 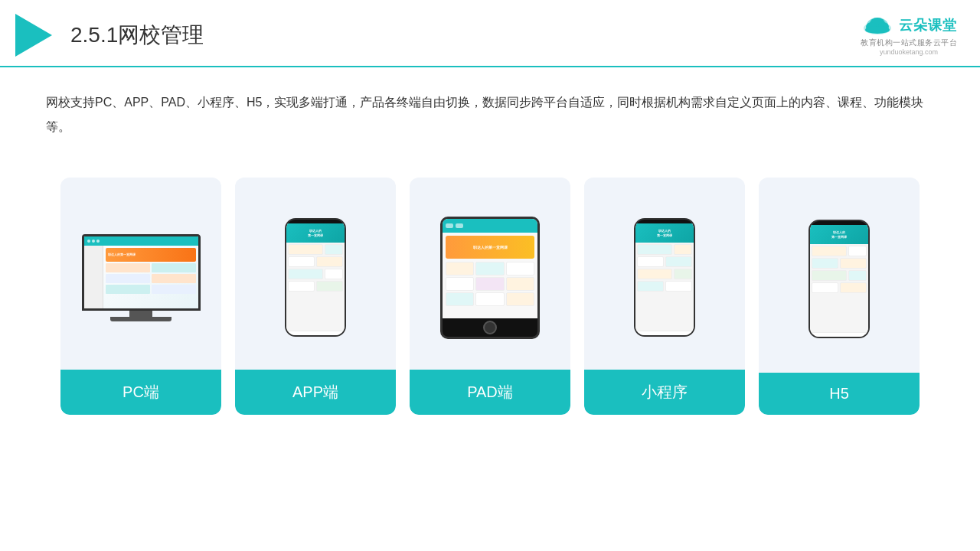 I want to click on card-pad: 职达人的第一堂网课, so click(x=490, y=296).